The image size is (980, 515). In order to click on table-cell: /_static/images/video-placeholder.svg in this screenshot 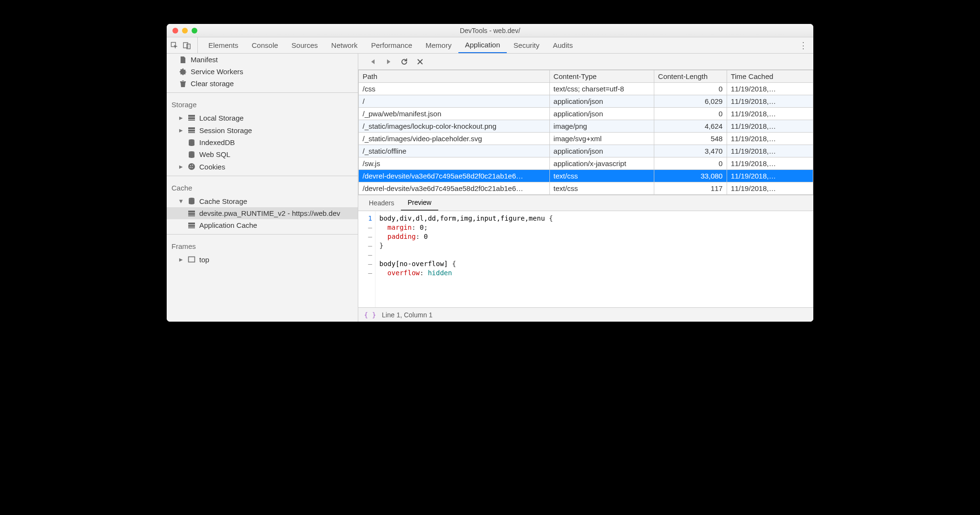, I will do `click(454, 139)`.